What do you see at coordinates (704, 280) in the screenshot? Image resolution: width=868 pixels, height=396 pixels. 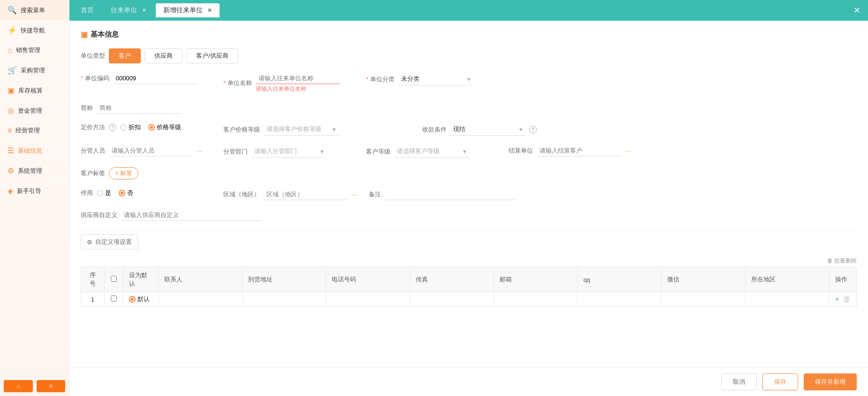 I see `th-wechat: 微信` at bounding box center [704, 280].